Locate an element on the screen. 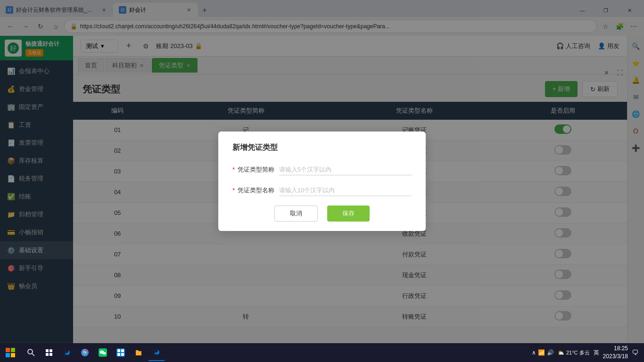 This screenshot has width=644, height=362. short-name-input is located at coordinates (345, 170).